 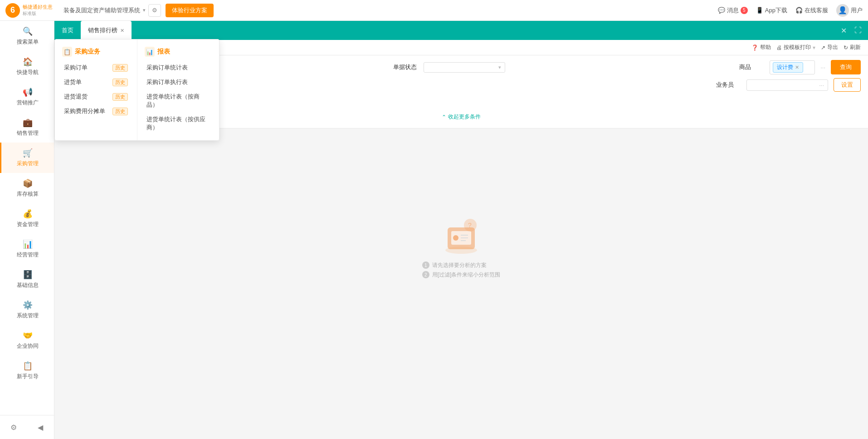 What do you see at coordinates (179, 123) in the screenshot?
I see `goods-stats-by-supplier-item: 进货单统计表（按供应商）` at bounding box center [179, 123].